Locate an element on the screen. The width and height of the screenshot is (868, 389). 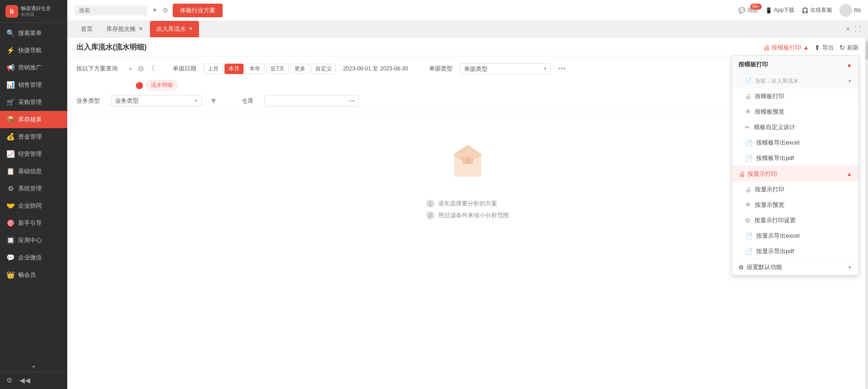
date-btn-this-year: 本年 is located at coordinates (255, 69).